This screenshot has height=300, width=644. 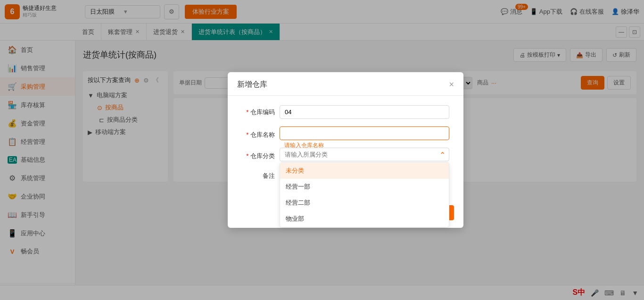 What do you see at coordinates (364, 195) in the screenshot?
I see `category-dropdown-list: 未分类 经营一部 经营二部 物业部` at bounding box center [364, 195].